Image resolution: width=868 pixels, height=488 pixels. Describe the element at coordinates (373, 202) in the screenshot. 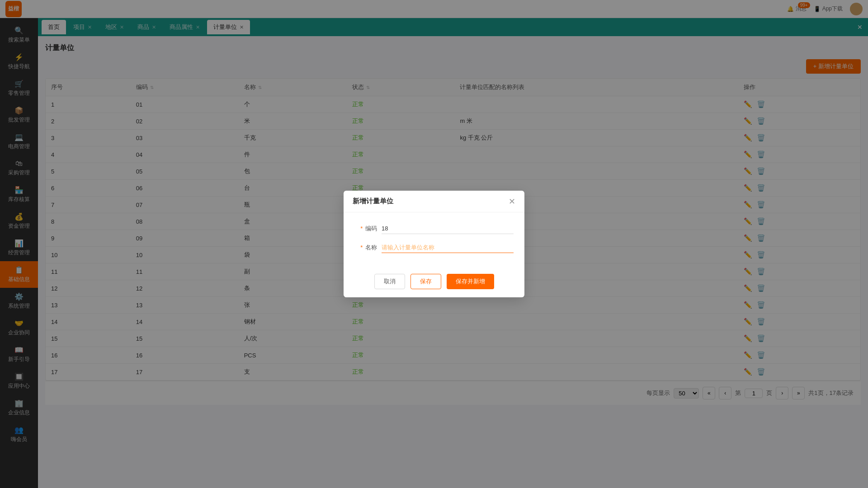

I see `modal-title: 新增计量单位` at that location.